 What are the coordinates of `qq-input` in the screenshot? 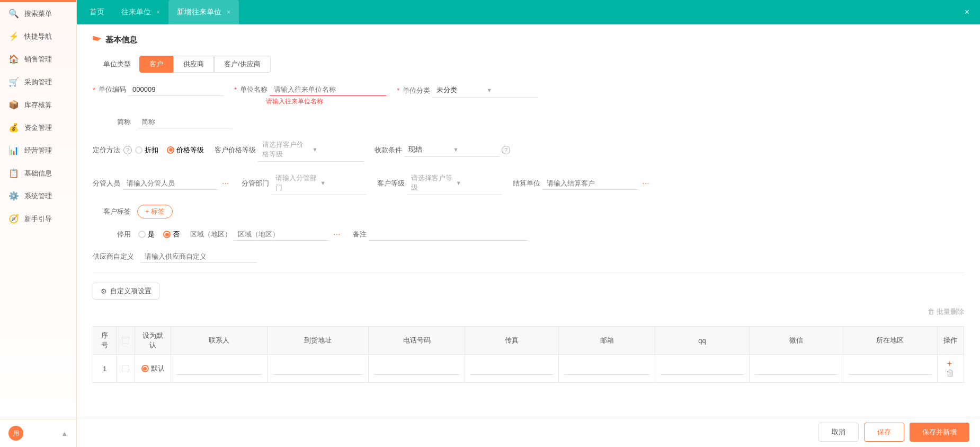 It's located at (702, 369).